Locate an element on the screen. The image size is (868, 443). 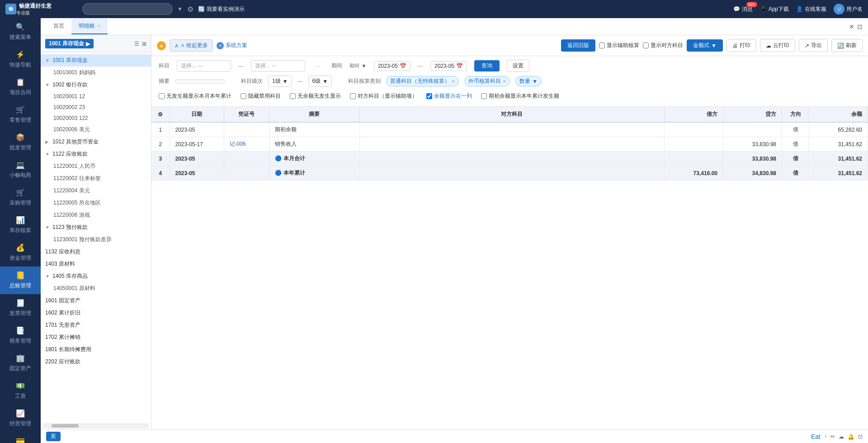
lang-switch-button: 英 is located at coordinates (53, 436).